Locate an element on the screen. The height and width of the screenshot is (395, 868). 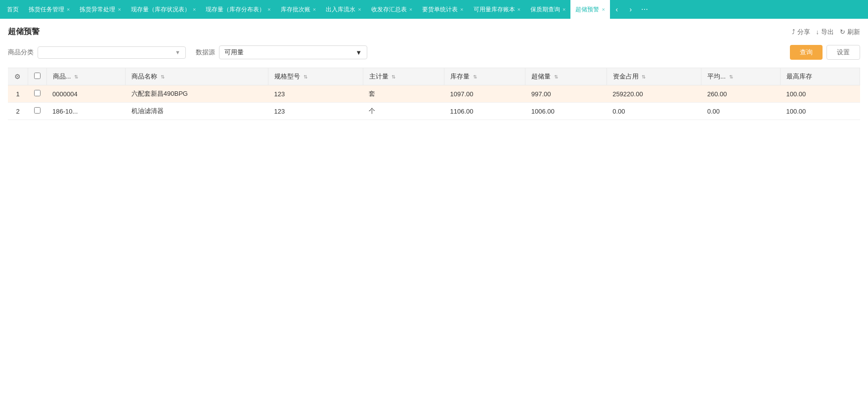
header-actions: ⤴ 分享 ↓ 导出 ↻ 刷新 is located at coordinates (826, 32).